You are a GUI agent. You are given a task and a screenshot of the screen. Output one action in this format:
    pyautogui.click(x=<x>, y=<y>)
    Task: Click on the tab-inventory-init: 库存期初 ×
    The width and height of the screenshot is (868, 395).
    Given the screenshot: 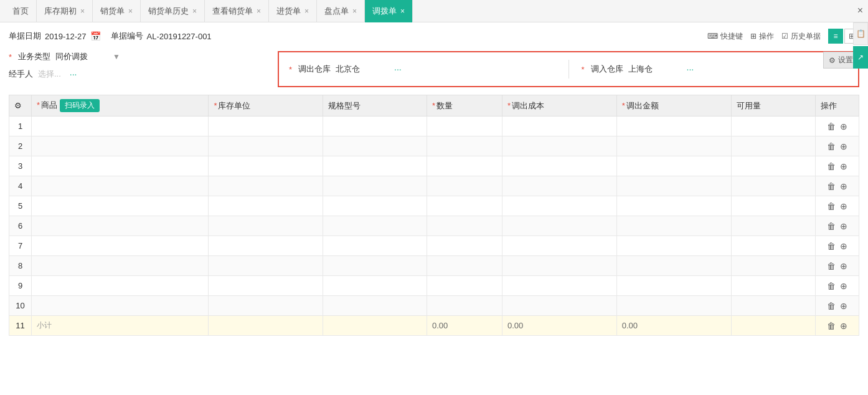 What is the action you would take?
    pyautogui.click(x=65, y=11)
    